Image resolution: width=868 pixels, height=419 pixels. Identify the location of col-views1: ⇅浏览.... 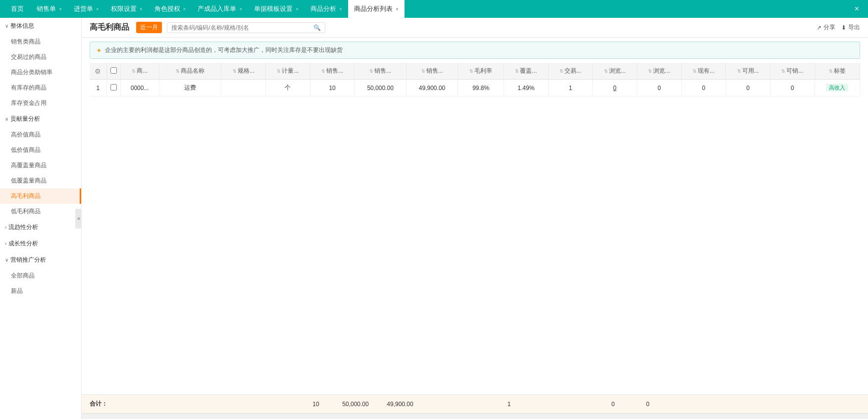
(615, 71).